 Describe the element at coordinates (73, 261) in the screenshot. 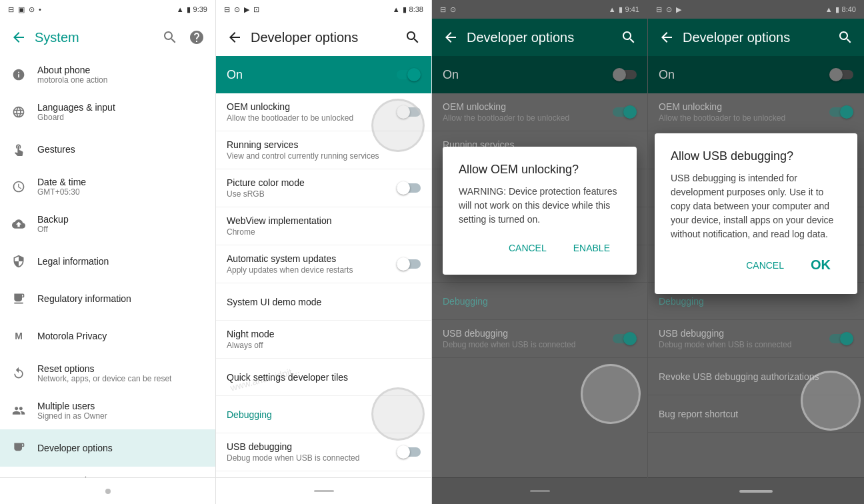

I see `nav-text-legal: Legal information` at that location.